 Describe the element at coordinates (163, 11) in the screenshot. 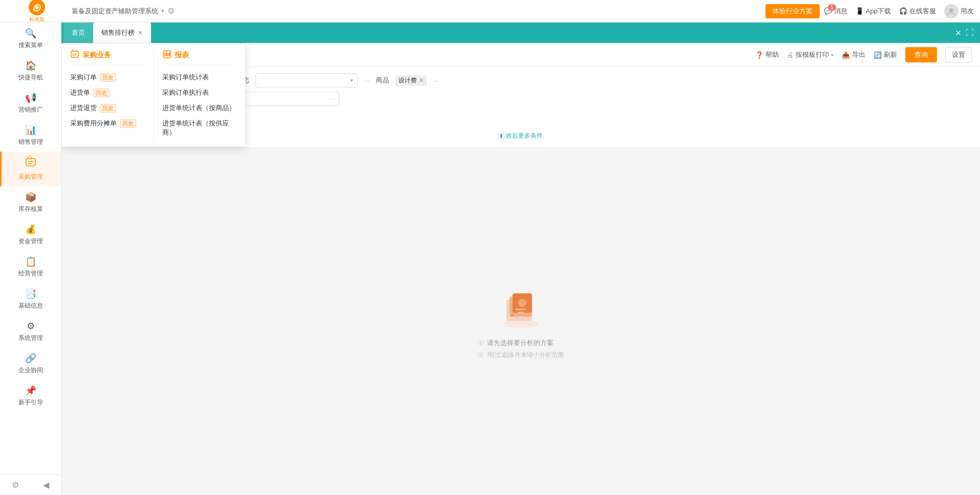

I see `dropdown-arrow-icon: ▾` at that location.